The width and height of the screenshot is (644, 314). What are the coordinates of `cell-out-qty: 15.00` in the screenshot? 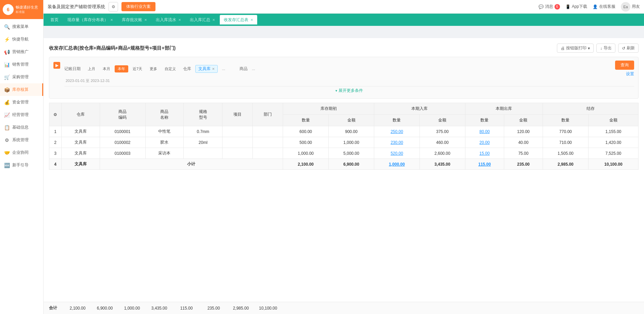 It's located at (484, 153).